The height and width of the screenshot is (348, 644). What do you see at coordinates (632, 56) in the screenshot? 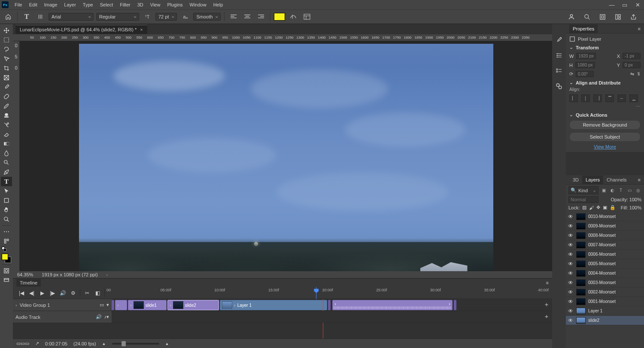
I see `x-input: -1 px` at bounding box center [632, 56].